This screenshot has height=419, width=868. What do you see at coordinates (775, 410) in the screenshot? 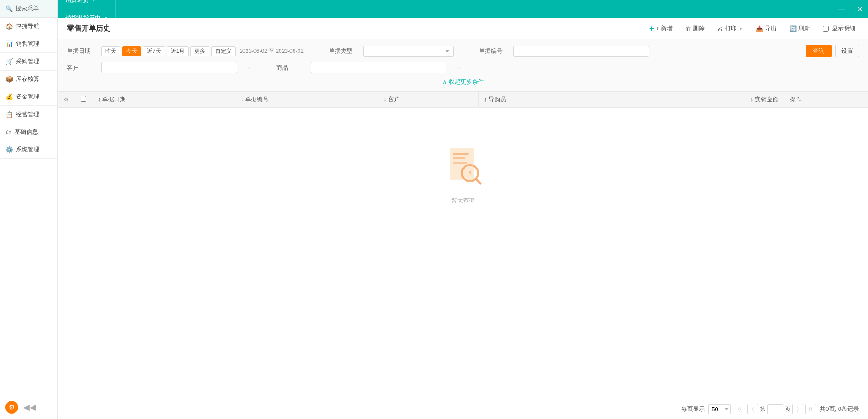
I see `page-input: 1` at bounding box center [775, 410].